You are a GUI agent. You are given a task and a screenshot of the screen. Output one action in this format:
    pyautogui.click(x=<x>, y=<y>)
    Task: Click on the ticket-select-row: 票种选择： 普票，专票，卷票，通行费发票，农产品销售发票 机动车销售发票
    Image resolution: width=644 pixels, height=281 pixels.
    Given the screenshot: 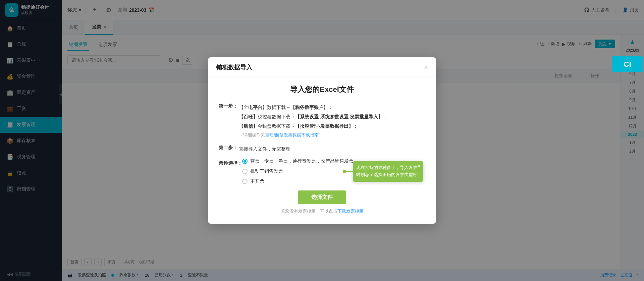 What is the action you would take?
    pyautogui.click(x=322, y=171)
    